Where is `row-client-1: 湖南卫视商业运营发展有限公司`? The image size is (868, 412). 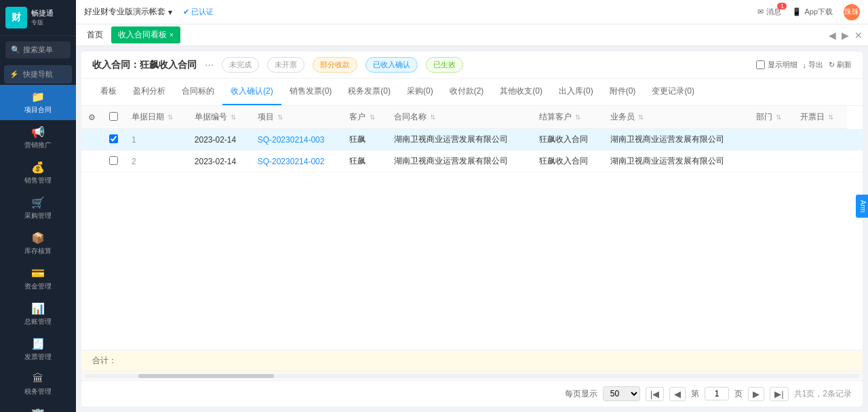 row-client-1: 湖南卫视商业运营发展有限公司 is located at coordinates (677, 162).